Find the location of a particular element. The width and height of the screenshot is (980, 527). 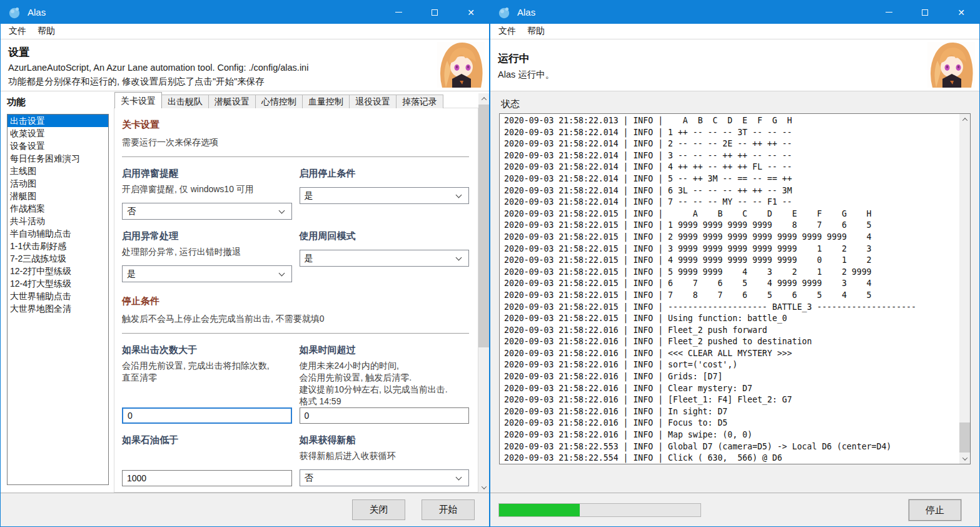

exception-select: 是 is located at coordinates (207, 274).